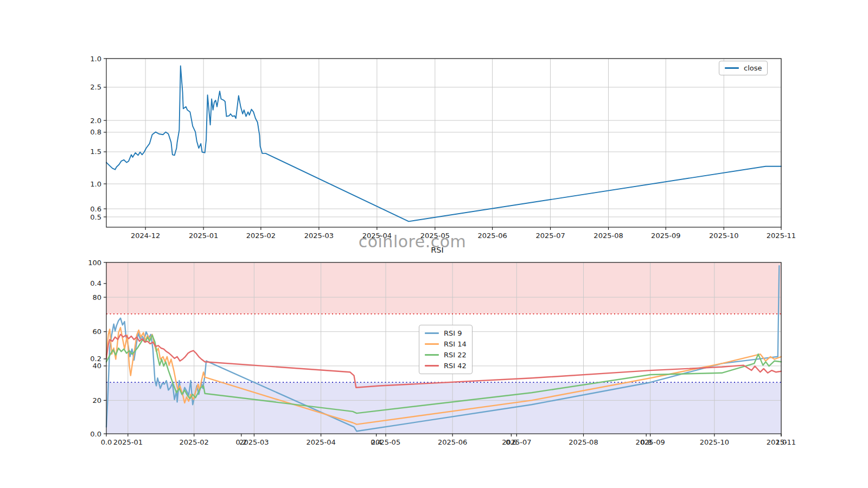 The height and width of the screenshot is (488, 868). Describe the element at coordinates (106, 442) in the screenshot. I see `x-tick-label: 0.0` at that location.